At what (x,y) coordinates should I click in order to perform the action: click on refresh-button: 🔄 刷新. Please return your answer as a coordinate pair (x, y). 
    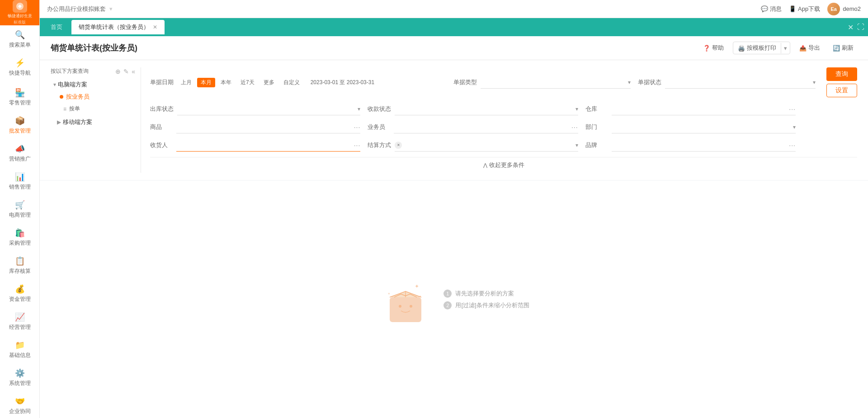
    Looking at the image, I should click on (843, 48).